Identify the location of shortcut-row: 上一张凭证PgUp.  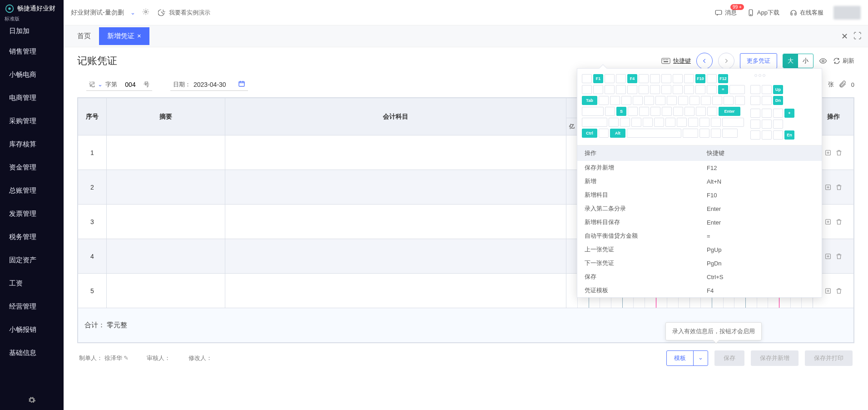
(699, 250).